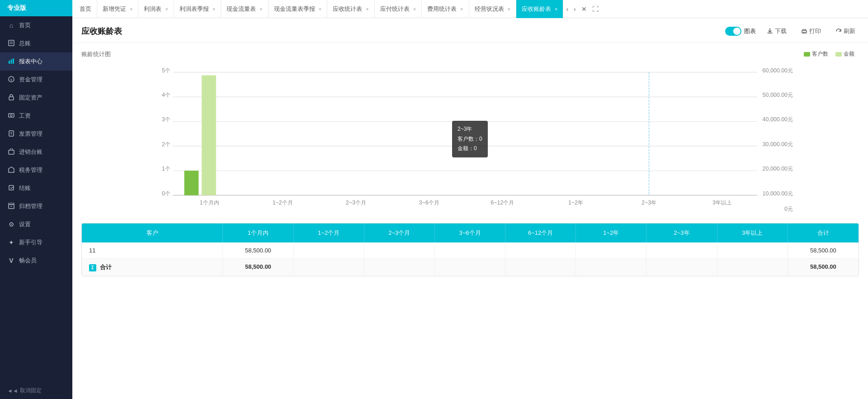  Describe the element at coordinates (31, 134) in the screenshot. I see `sidebar-item-label: 发票管理` at that location.